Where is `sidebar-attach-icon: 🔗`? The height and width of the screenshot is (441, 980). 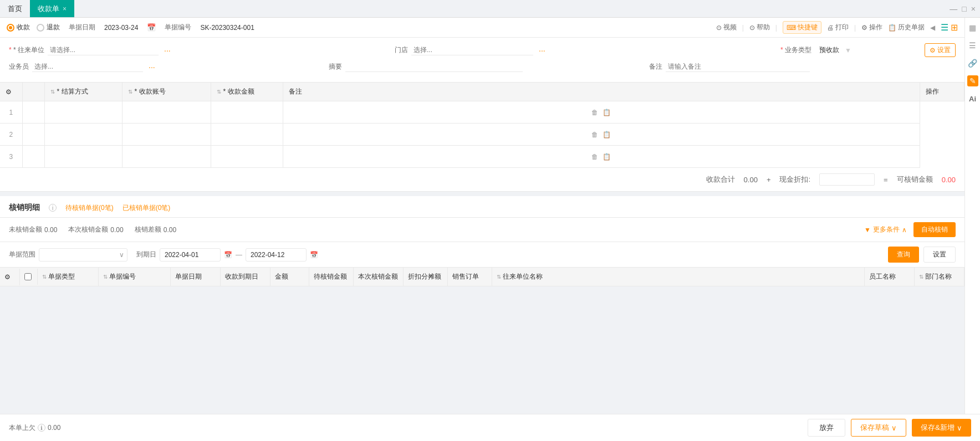
sidebar-attach-icon: 🔗 is located at coordinates (973, 63).